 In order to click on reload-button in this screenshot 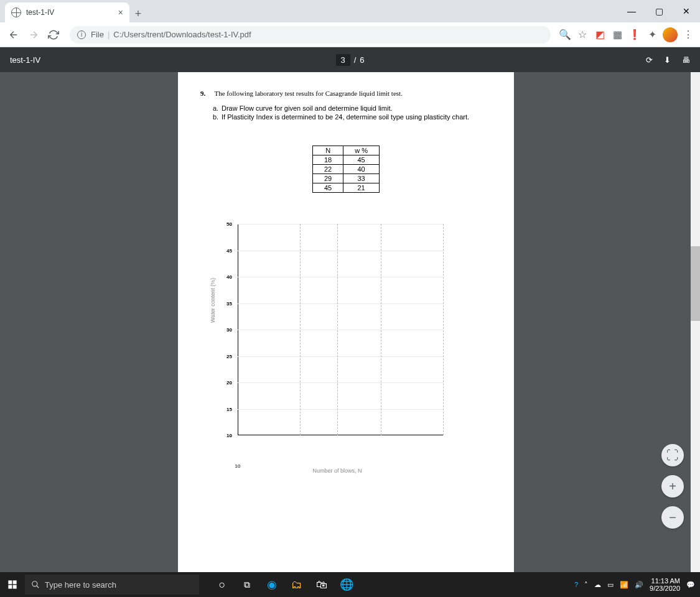, I will do `click(54, 35)`.